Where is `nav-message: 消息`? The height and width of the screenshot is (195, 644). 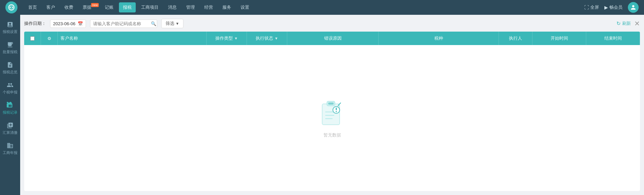
nav-message: 消息 is located at coordinates (172, 7).